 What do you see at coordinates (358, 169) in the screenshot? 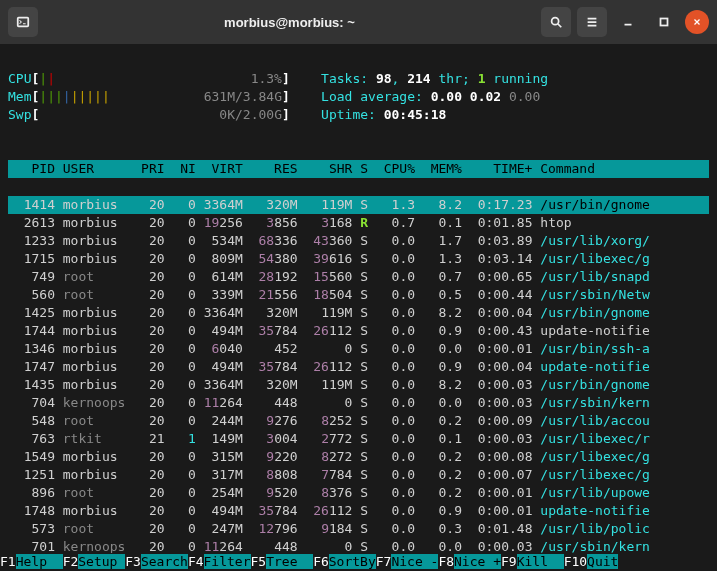
I see `process-header: PID USER PRI NI VIRT RES SHR S CPU% MEM%…` at bounding box center [358, 169].